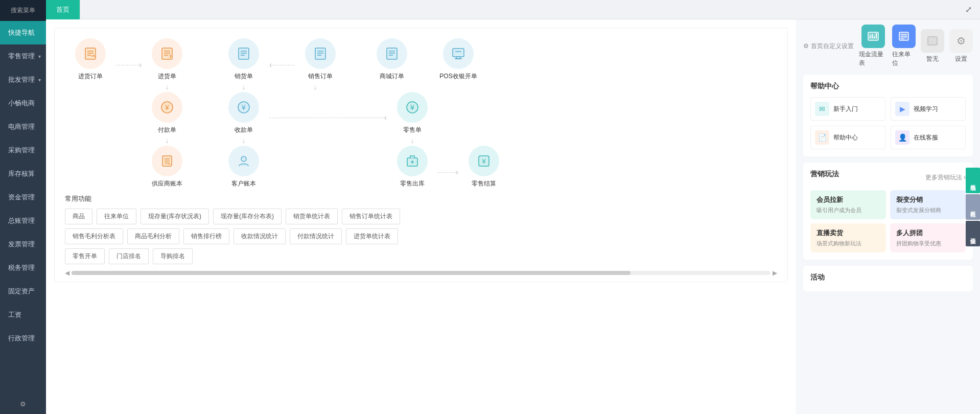 This screenshot has height=414, width=980. What do you see at coordinates (153, 236) in the screenshot?
I see `cf-btn-goods-margin: 商品毛利分析` at bounding box center [153, 236].